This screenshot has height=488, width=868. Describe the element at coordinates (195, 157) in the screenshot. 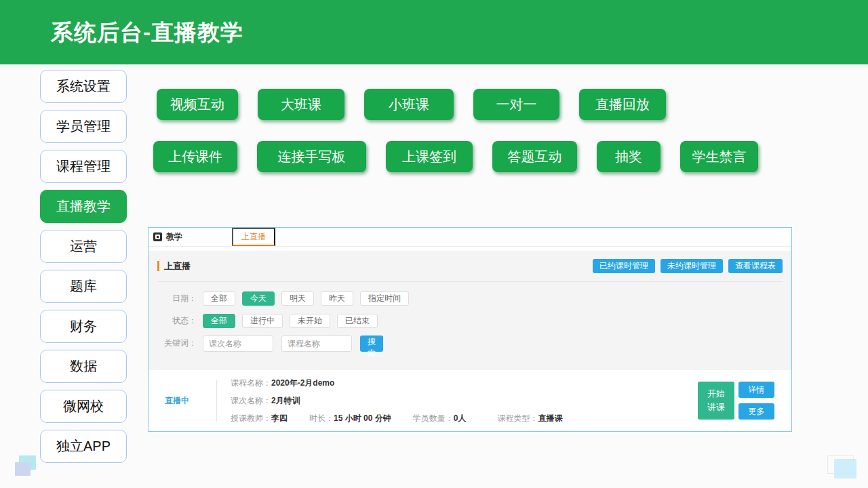

I see `feature-upload-courseware-button: 上传课件` at that location.